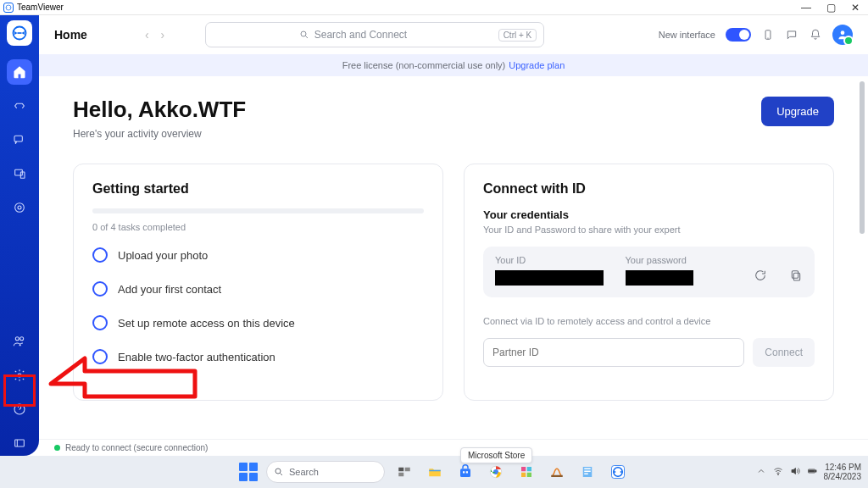 The height and width of the screenshot is (488, 868). What do you see at coordinates (434, 8) in the screenshot?
I see `window-titlebar: TeamViewer — ▢ ✕` at bounding box center [434, 8].